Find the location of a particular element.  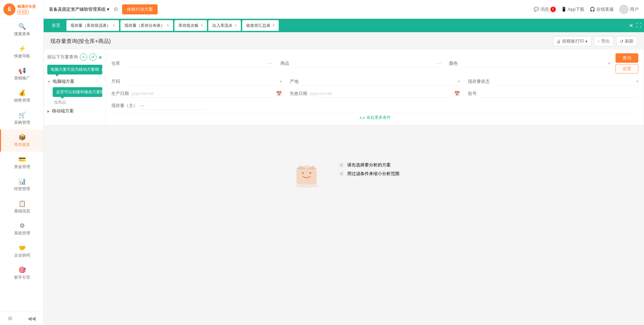

origin-select-area: ▾ is located at coordinates (381, 82).